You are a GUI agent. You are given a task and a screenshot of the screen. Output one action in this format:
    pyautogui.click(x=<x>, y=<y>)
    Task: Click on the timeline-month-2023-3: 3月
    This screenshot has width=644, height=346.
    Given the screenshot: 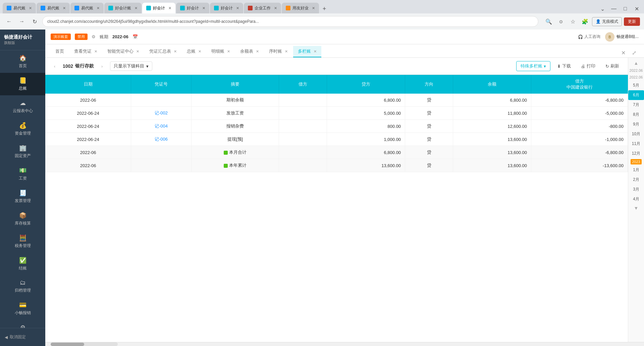 What is the action you would take?
    pyautogui.click(x=636, y=189)
    